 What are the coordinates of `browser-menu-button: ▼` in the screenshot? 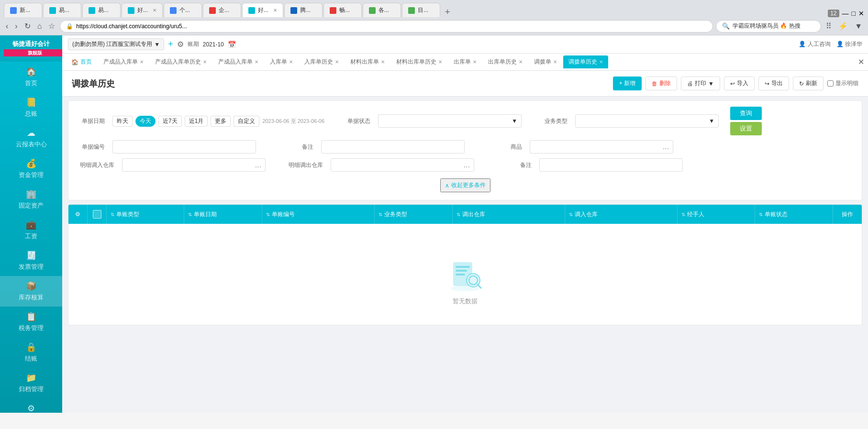 It's located at (858, 26).